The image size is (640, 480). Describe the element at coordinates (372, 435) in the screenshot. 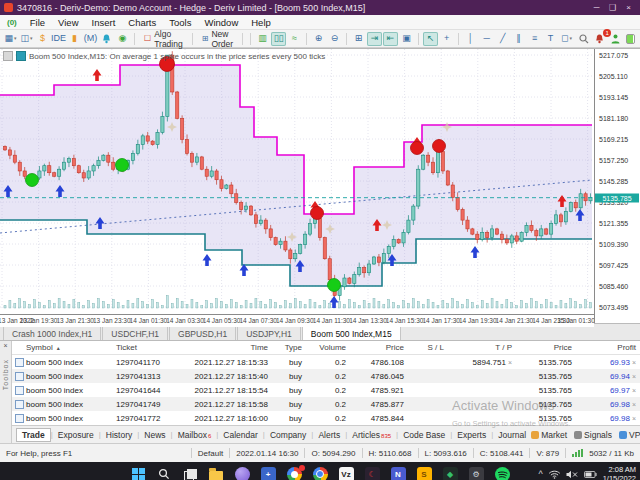

I see `toolbox-tab-articles: Articles835` at that location.